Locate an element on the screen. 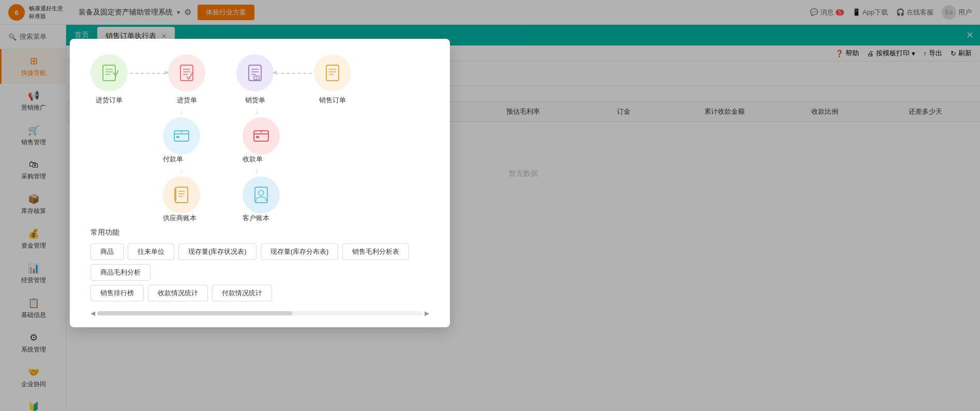 The height and width of the screenshot is (411, 980). flow-node-sales-order: 销售订单 is located at coordinates (333, 80).